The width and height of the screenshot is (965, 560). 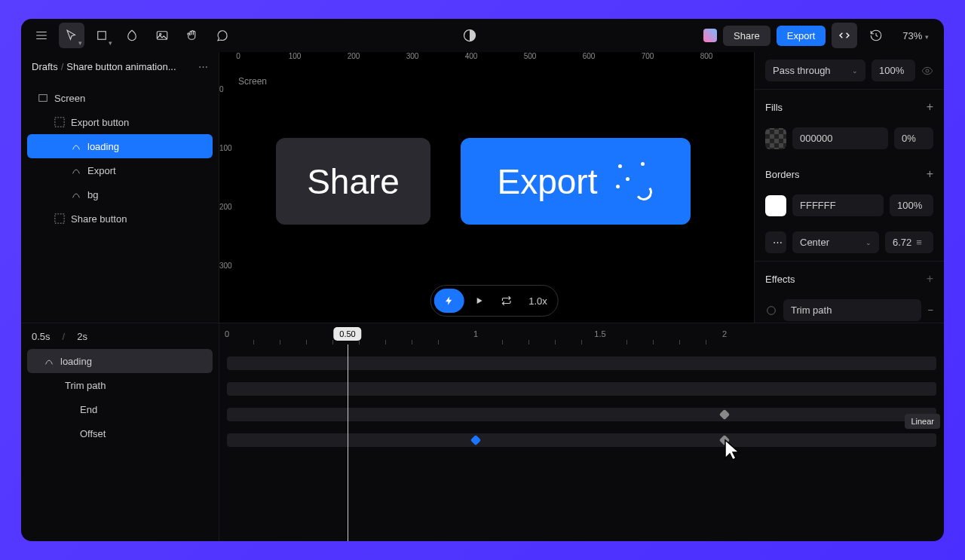 What do you see at coordinates (120, 433) in the screenshot?
I see `timeline-track-offset: Offset` at bounding box center [120, 433].